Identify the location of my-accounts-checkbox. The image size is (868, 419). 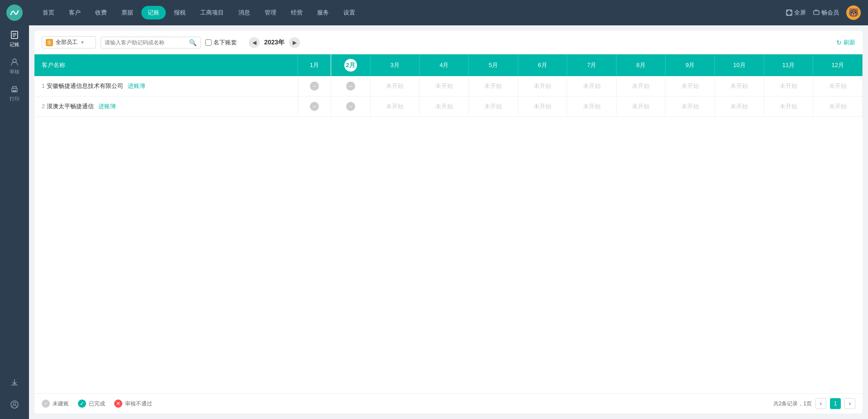
(208, 43).